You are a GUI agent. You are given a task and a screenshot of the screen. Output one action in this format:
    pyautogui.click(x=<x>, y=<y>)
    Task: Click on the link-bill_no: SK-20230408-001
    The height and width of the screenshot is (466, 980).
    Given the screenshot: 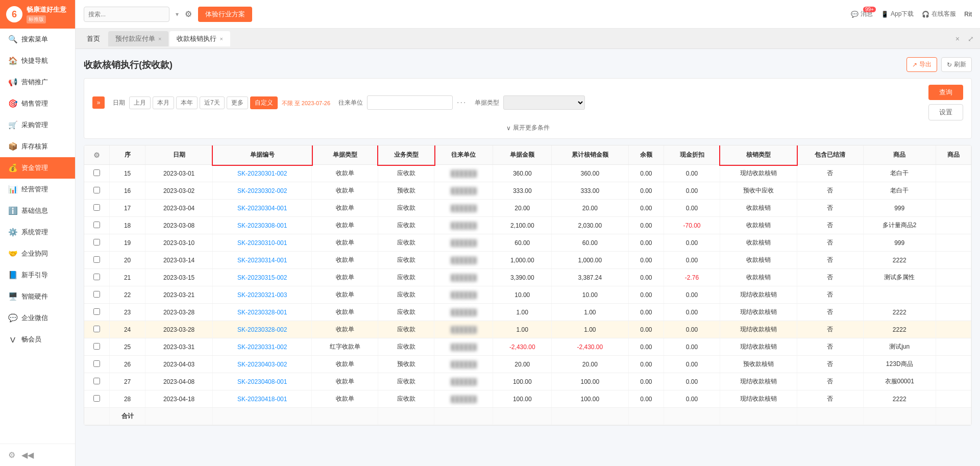 What is the action you would take?
    pyautogui.click(x=262, y=382)
    